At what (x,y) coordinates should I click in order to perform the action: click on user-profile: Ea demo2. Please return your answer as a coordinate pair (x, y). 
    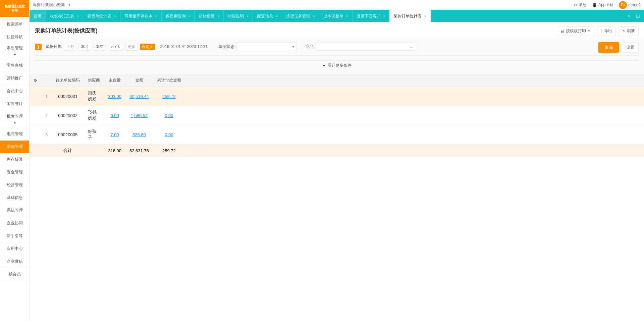
    Looking at the image, I should click on (630, 5).